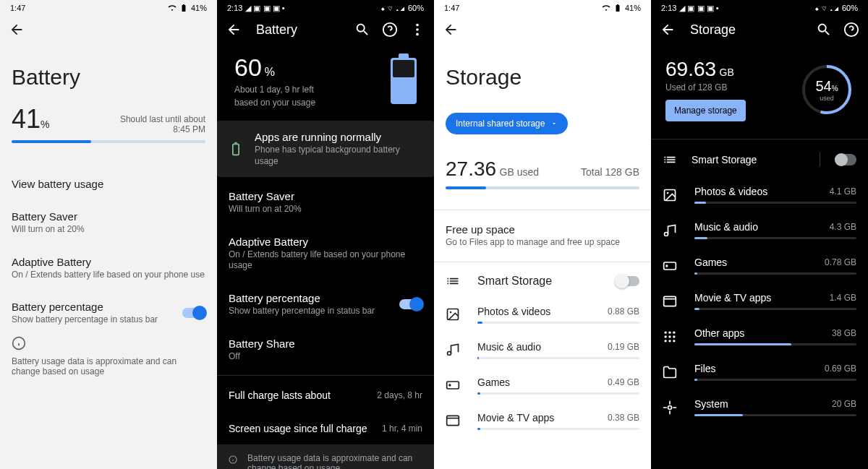 This screenshot has width=868, height=469. What do you see at coordinates (760, 90) in the screenshot?
I see `storage-hero: 69.63 GB Used of 128 GB Manage storage 5…` at bounding box center [760, 90].